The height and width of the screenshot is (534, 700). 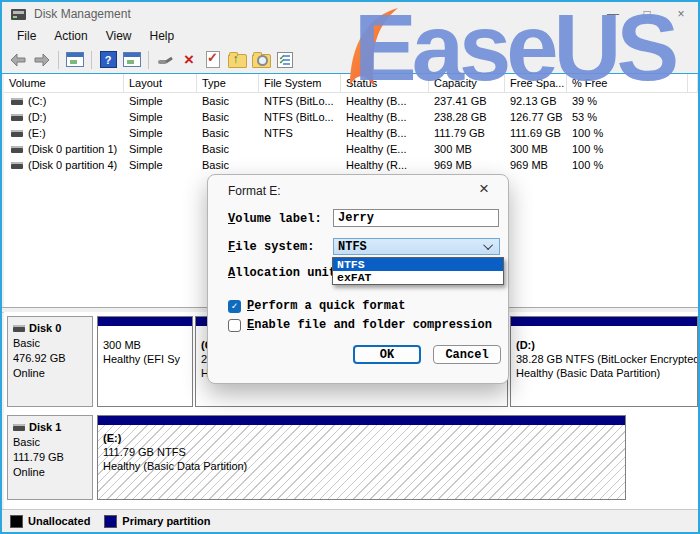 What do you see at coordinates (418, 271) in the screenshot?
I see `file-system-dropdown-list: NTFS exFAT` at bounding box center [418, 271].